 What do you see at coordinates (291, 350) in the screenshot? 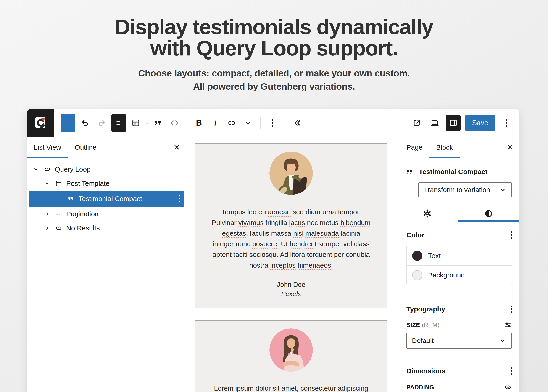
I see `avatar-photo-woman` at bounding box center [291, 350].